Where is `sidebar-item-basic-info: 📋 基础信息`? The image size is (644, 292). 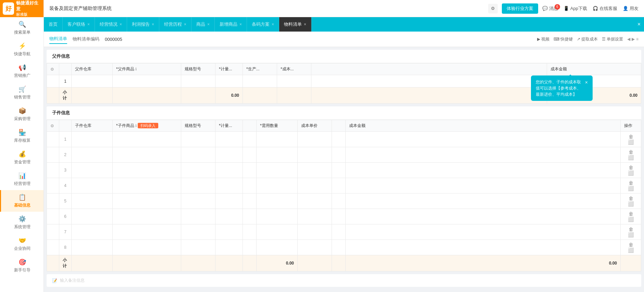
sidebar-item-basic-info: 📋 基础信息 is located at coordinates (22, 201).